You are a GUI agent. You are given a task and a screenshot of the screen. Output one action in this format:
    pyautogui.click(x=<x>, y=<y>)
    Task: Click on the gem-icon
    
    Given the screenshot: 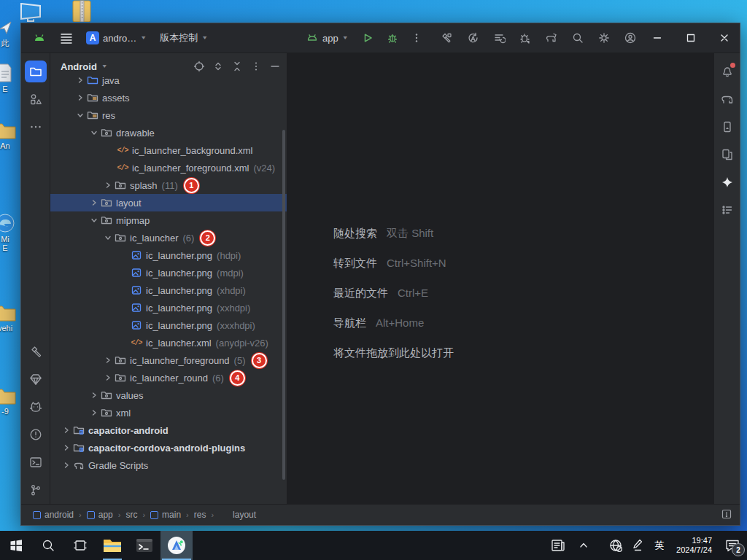 What is the action you would take?
    pyautogui.click(x=36, y=379)
    